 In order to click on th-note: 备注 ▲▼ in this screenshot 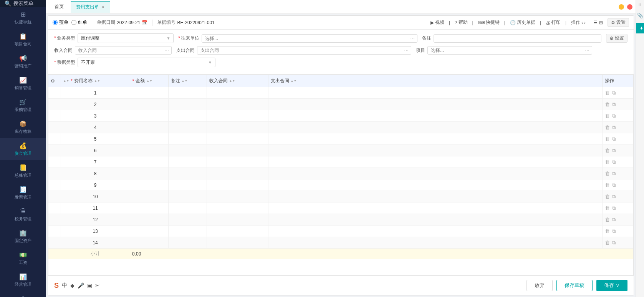, I will do `click(187, 81)`.